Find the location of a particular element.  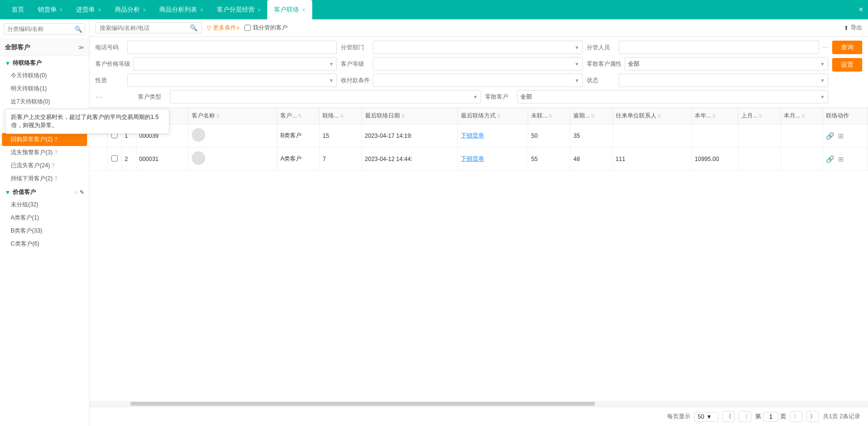

status-select: ▼ is located at coordinates (723, 80).